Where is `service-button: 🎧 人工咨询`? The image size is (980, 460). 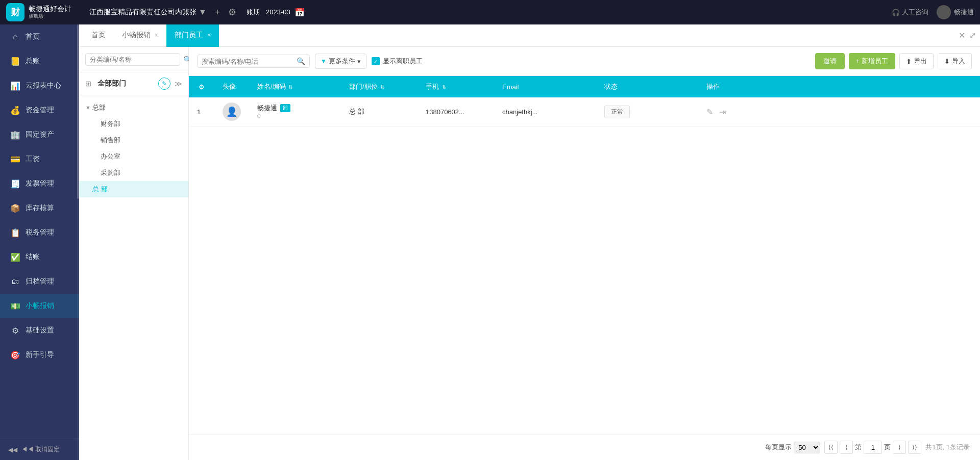 service-button: 🎧 人工咨询 is located at coordinates (910, 12).